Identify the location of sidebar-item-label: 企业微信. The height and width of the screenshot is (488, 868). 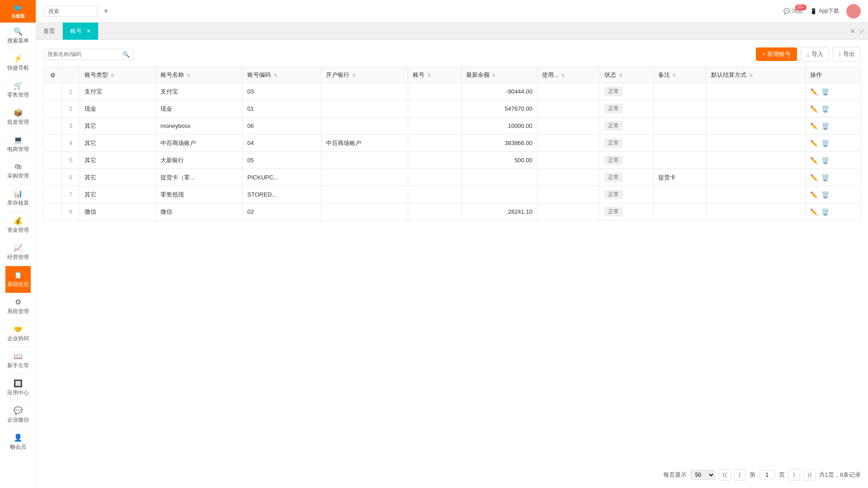
(18, 420).